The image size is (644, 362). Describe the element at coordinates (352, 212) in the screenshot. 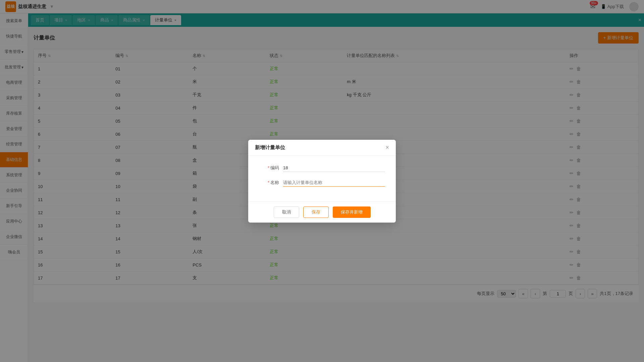

I see `save-and-new-button: 保存并新增` at that location.